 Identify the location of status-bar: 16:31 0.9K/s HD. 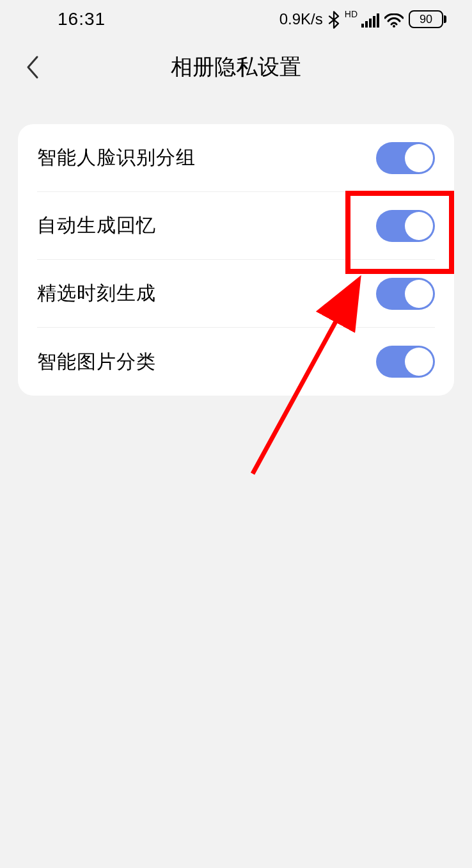
(236, 19).